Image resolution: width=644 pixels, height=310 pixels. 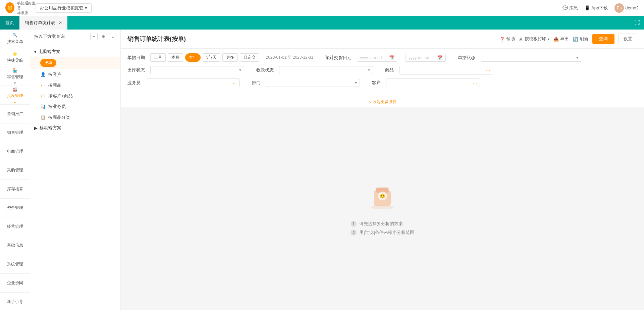 I want to click on date-btn-custom: 自定义, so click(x=250, y=58).